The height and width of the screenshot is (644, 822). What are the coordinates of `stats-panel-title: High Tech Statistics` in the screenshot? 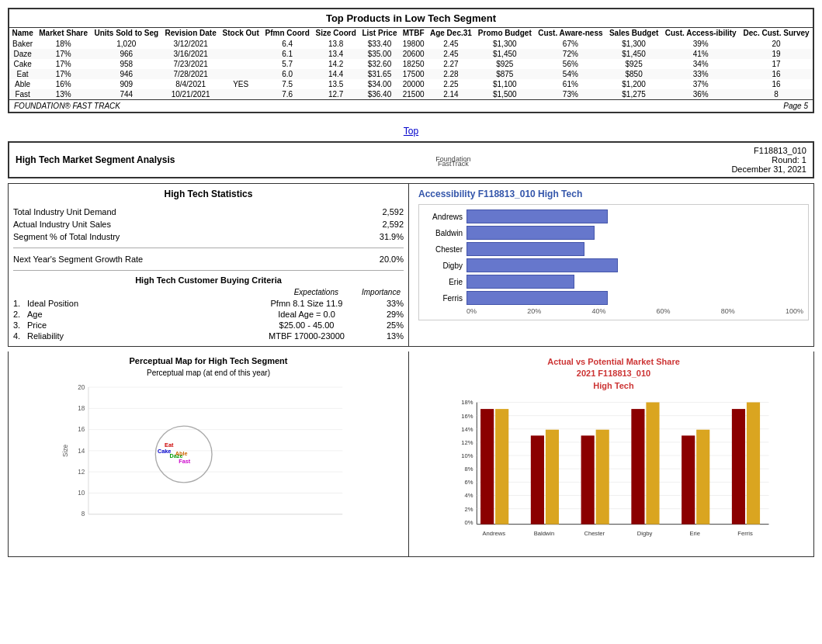 It's located at (208, 194).